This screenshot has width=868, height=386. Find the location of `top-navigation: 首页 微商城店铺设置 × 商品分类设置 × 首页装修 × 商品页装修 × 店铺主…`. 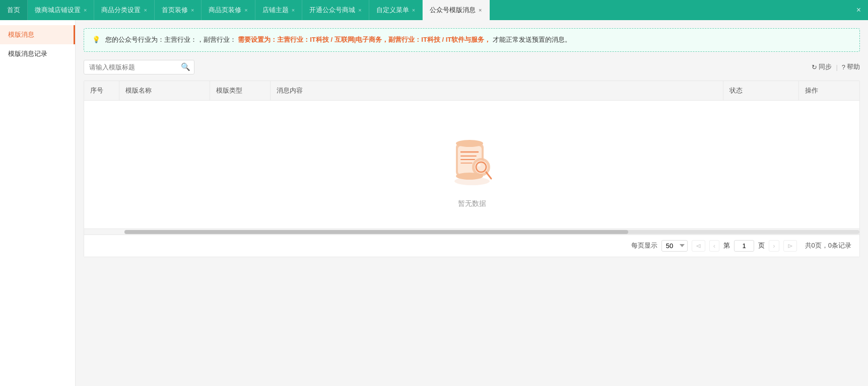

top-navigation: 首页 微商城店铺设置 × 商品分类设置 × 首页装修 × 商品页装修 × 店铺主… is located at coordinates (434, 10).